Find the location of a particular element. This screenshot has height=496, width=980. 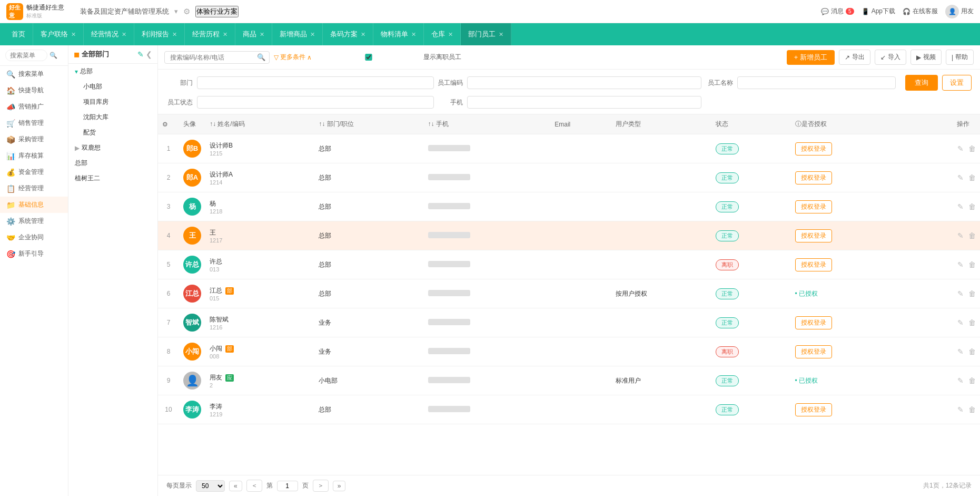

more-filters-btn: ▽ 更多条件 ∧ is located at coordinates (293, 57).